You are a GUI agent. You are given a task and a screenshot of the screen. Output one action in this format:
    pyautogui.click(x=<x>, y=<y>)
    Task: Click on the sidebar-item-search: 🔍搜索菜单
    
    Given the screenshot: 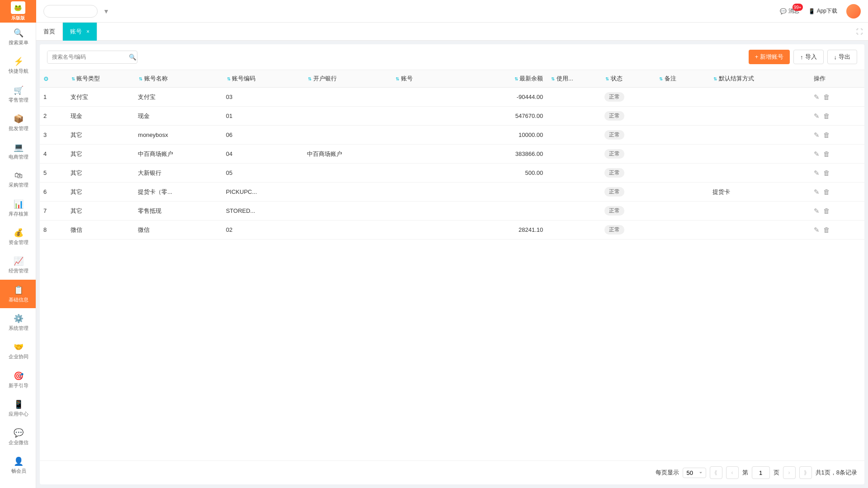 What is the action you would take?
    pyautogui.click(x=18, y=37)
    